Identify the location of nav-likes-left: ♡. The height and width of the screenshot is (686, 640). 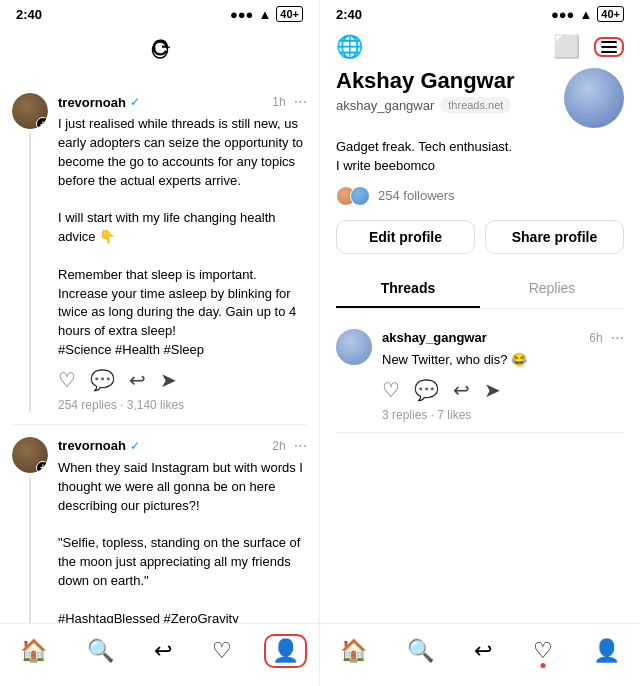
(222, 651).